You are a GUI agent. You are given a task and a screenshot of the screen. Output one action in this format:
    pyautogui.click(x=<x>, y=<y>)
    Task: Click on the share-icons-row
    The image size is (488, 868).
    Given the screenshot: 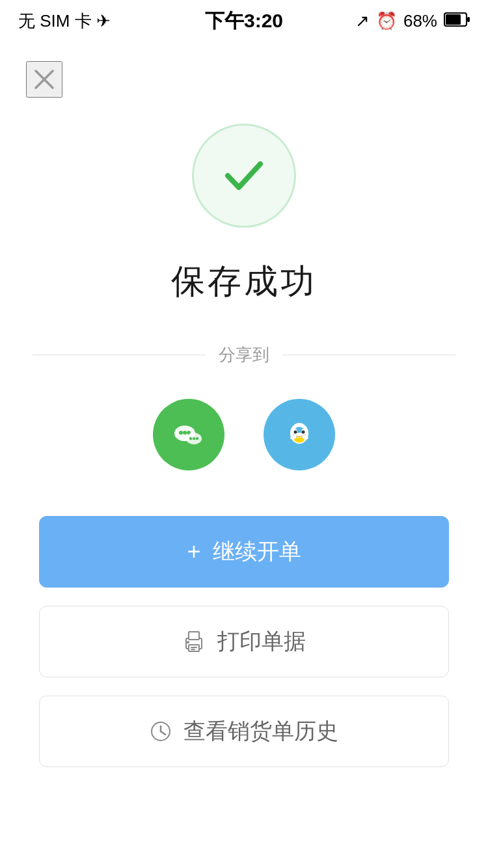 What is the action you would take?
    pyautogui.click(x=244, y=435)
    